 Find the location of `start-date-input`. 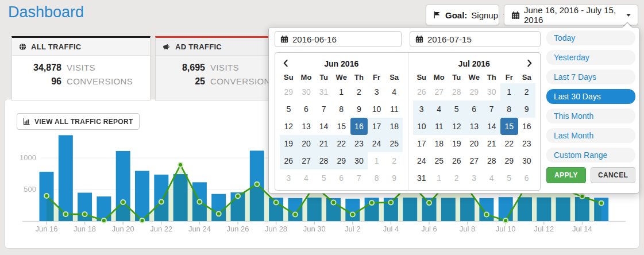

start-date-input is located at coordinates (344, 39).